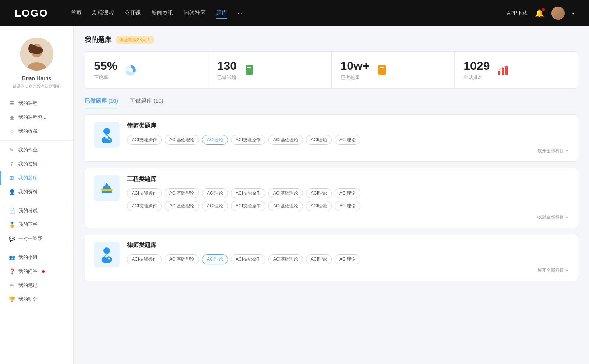 This screenshot has height=364, width=589. I want to click on nav-qbank: 题库, so click(222, 13).